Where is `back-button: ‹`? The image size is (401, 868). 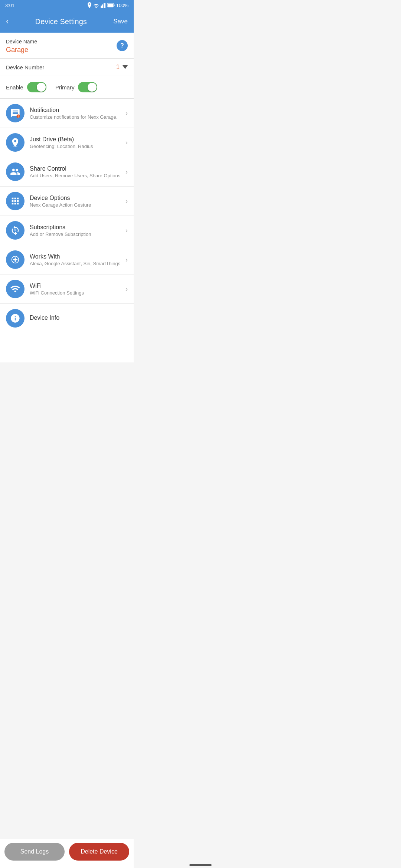 back-button: ‹ is located at coordinates (7, 22).